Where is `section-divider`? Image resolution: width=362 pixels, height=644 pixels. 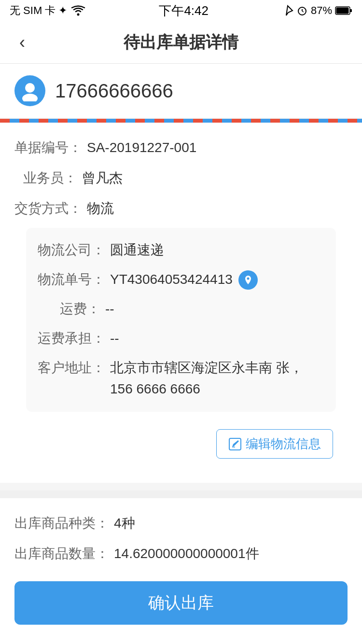
section-divider is located at coordinates (181, 494).